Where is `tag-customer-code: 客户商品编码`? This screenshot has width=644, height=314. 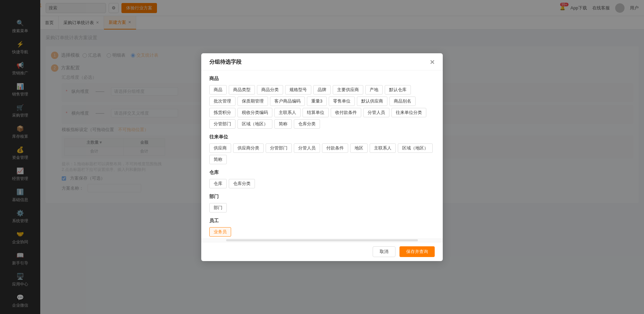
tag-customer-code: 客户商品编码 is located at coordinates (287, 101).